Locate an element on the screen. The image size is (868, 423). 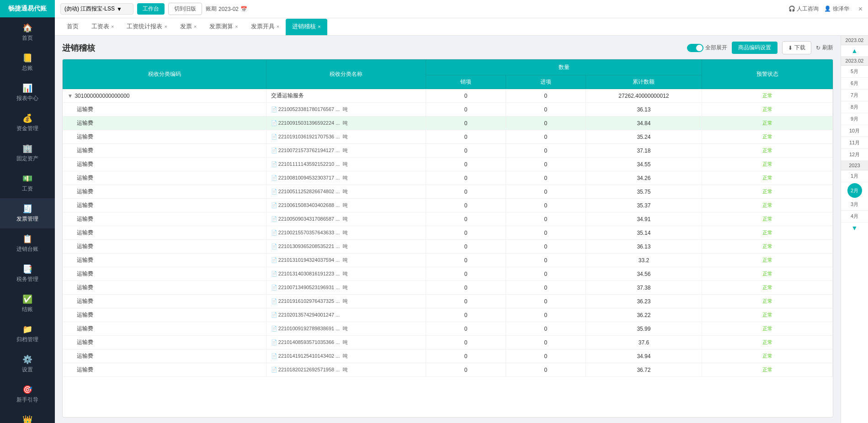
tab-salary-report: 工资统计报表 × is located at coordinates (147, 27).